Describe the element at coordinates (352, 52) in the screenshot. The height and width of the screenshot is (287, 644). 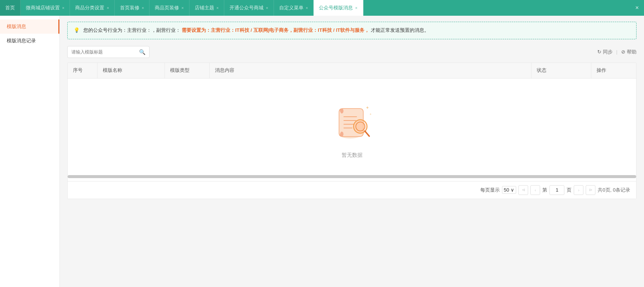
I see `toolbar: 🔍 ↻ 同步 | ⊘ 帮助` at that location.